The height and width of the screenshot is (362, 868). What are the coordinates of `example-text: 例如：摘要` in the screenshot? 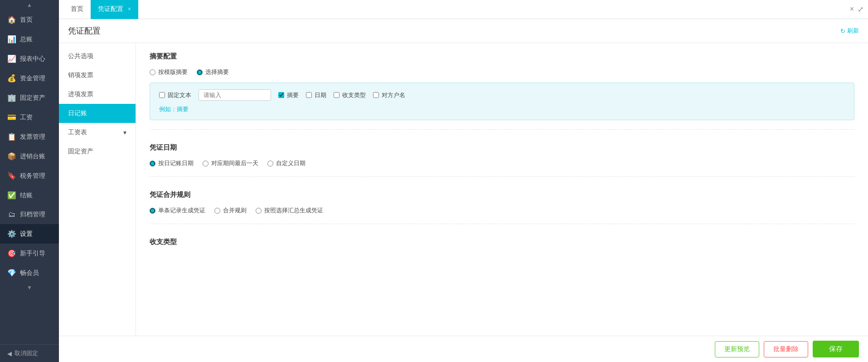 It's located at (502, 109).